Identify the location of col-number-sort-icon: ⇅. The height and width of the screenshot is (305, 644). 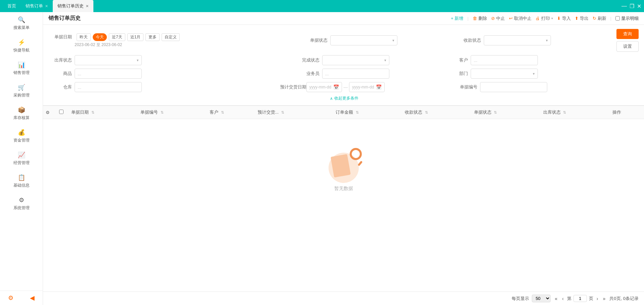
(162, 112).